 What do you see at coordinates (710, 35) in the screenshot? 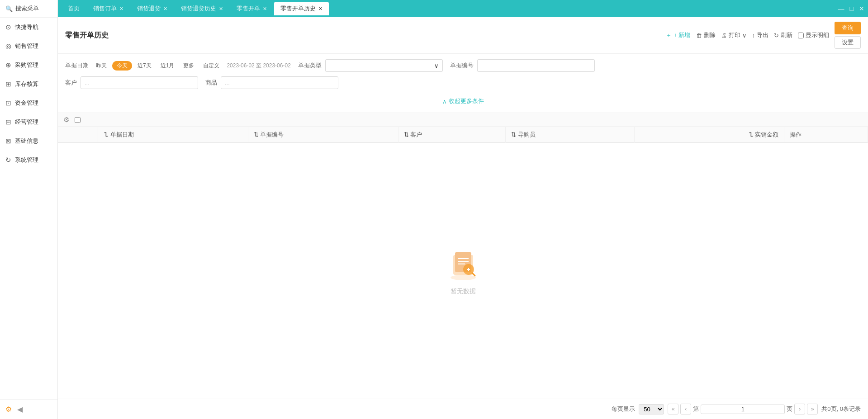
I see `delete-label: 删除` at bounding box center [710, 35].